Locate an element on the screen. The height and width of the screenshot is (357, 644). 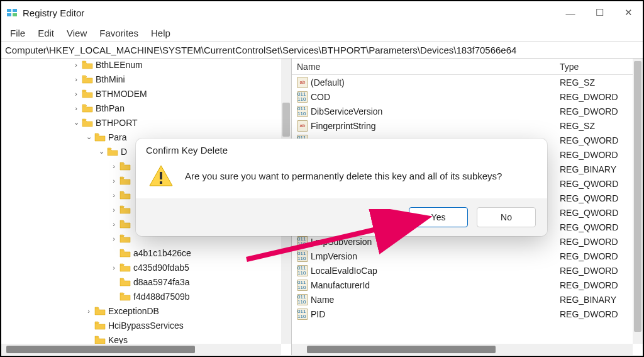
list-row: abFingerprintStringREG_SZ is located at coordinates (467, 126).